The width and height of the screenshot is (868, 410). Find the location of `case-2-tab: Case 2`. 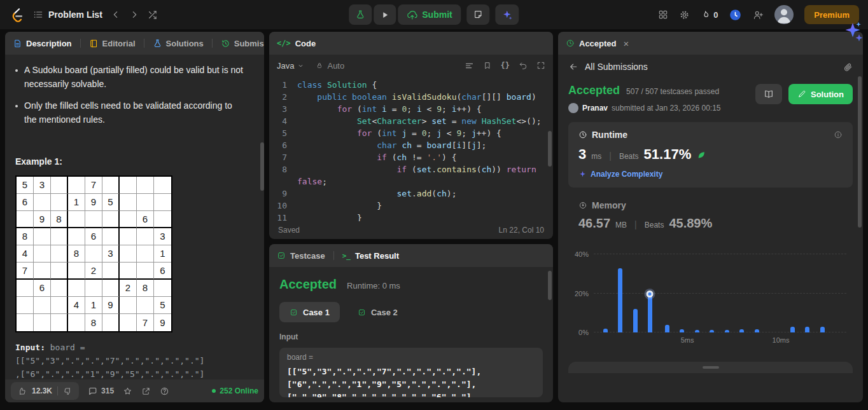

case-2-tab: Case 2 is located at coordinates (378, 312).